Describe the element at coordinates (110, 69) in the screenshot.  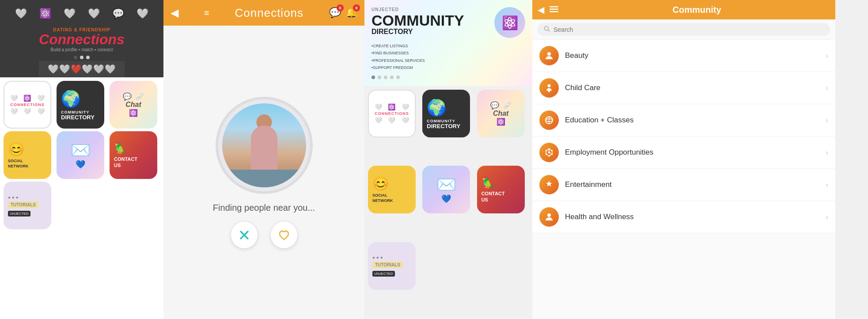
I see `heart-b6: 🤍` at that location.